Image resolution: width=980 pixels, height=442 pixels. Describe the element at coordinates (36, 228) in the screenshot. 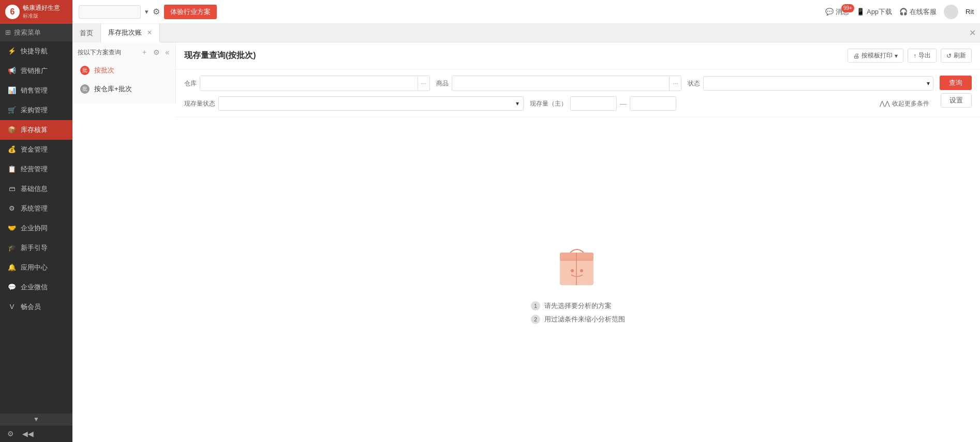

I see `sidebar-nav: ⚡ 快捷导航 📢 营销推广 📊 销售管理 🛒 采购管理 📦 库存核算 💰 资金管…` at that location.